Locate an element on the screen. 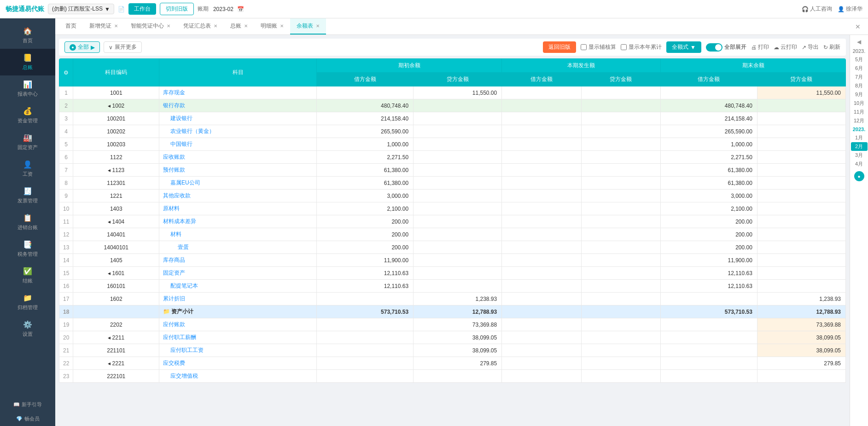 This screenshot has height=426, width=868. month-3: 3月 is located at coordinates (859, 155).